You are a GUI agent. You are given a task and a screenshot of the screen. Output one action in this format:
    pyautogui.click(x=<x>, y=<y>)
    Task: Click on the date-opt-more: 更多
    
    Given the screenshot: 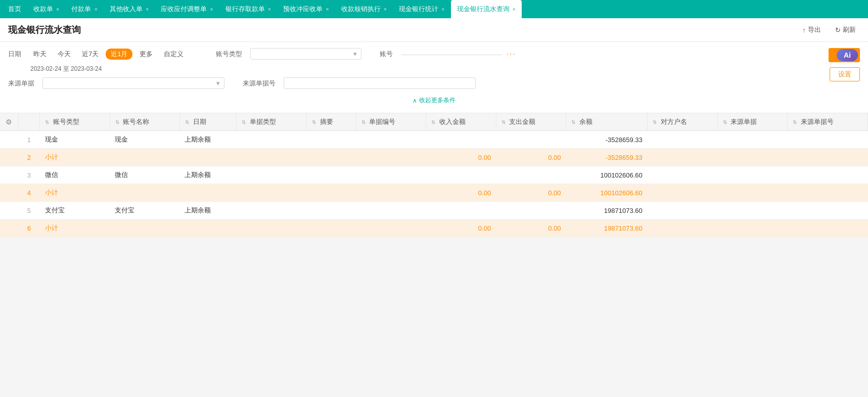 What is the action you would take?
    pyautogui.click(x=146, y=54)
    